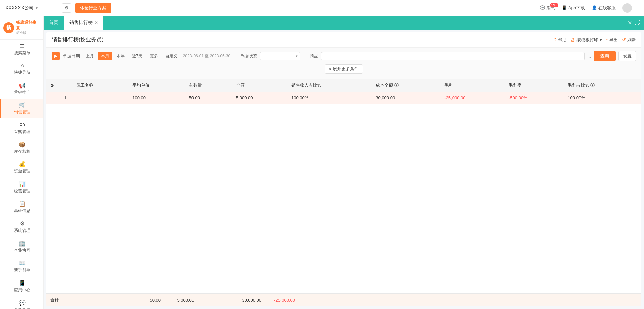  I want to click on date-tab-thismonth: 本月, so click(105, 56).